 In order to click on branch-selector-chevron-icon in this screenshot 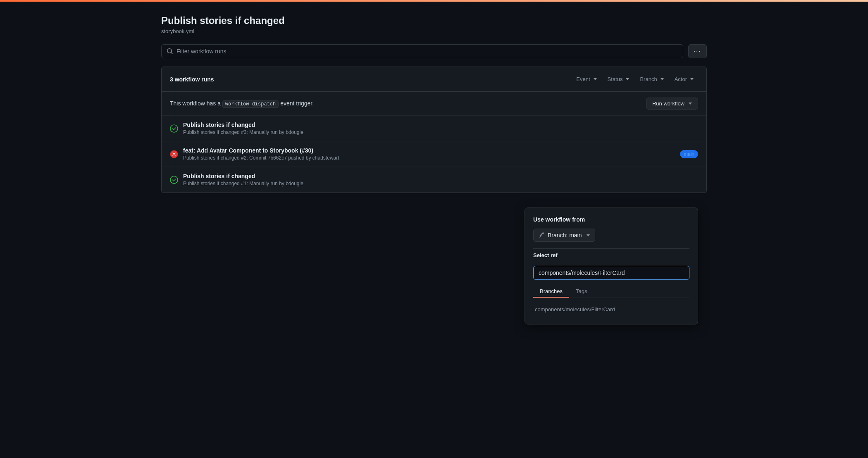, I will do `click(588, 236)`.